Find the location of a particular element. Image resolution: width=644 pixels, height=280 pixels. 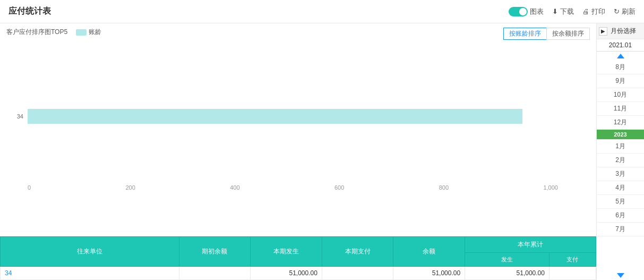

col-current-occurrence: 本期发生 is located at coordinates (287, 252).